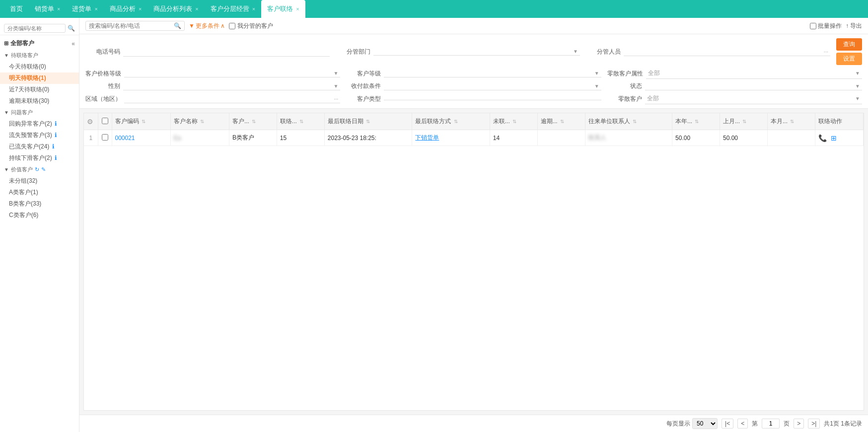 The width and height of the screenshot is (868, 432). I want to click on sidebar-today-contact: 今天待联络(0), so click(40, 67).